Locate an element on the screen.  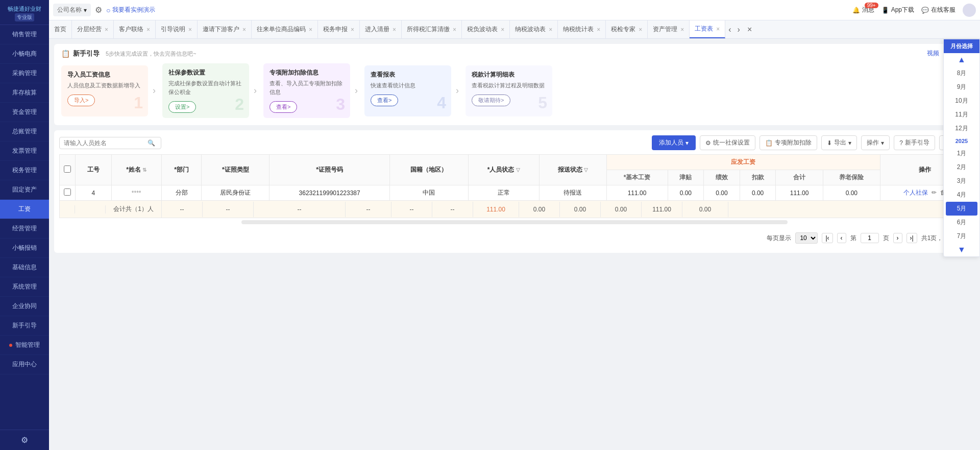
message-btn: 🔔 消息 99+ is located at coordinates (864, 10).